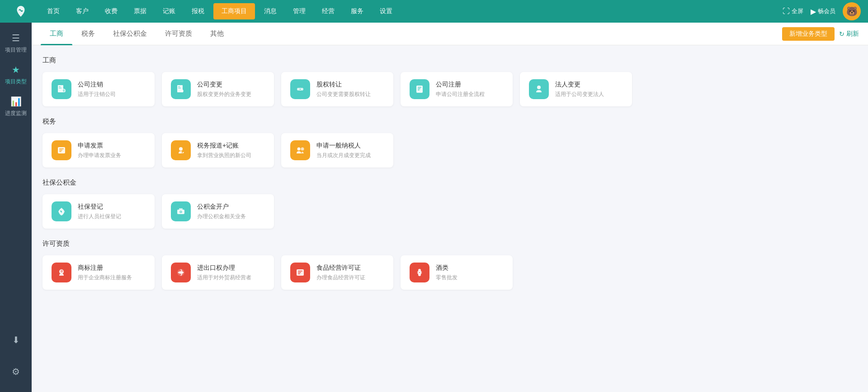 The image size is (868, 392). I want to click on card-food-license: 食品经营许可证 办理食品经营许可证, so click(337, 272).